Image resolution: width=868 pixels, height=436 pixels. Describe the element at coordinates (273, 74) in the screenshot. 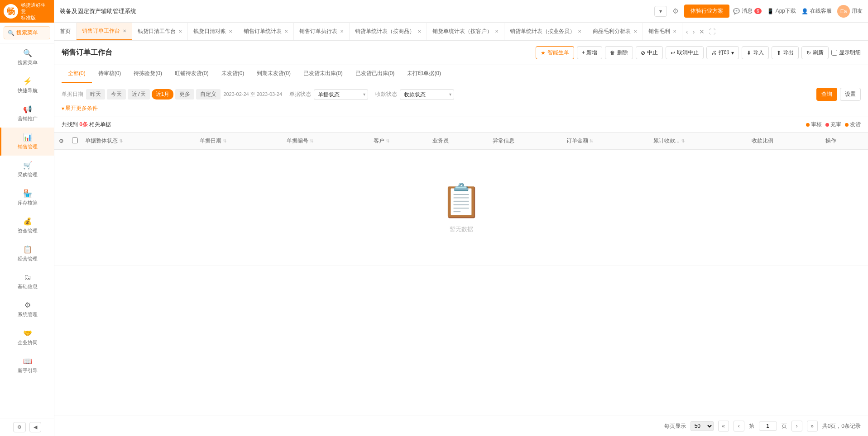

I see `sub-tab-expired-not-shipped: 到期未发货(0)` at that location.